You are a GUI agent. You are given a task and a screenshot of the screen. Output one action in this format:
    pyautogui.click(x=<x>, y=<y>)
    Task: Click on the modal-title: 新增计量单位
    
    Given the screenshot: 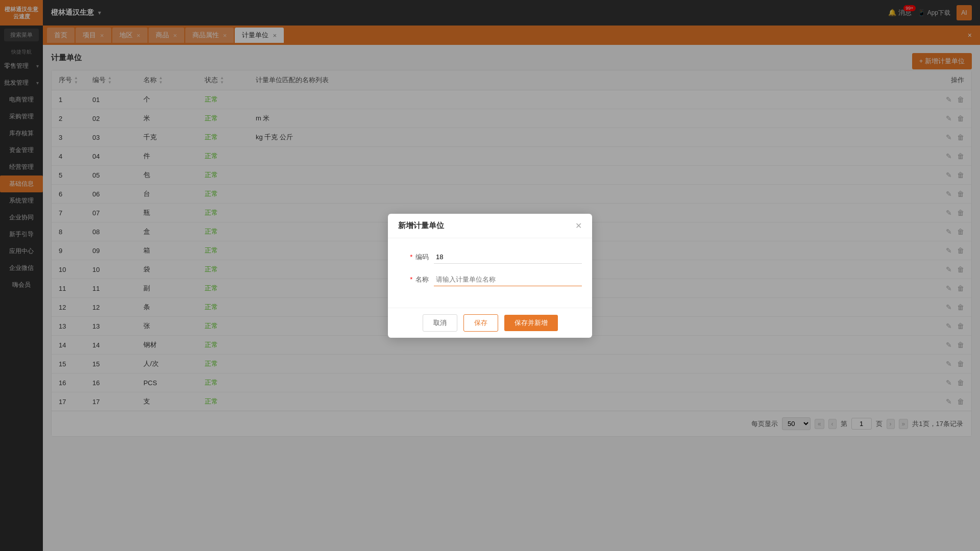 What is the action you would take?
    pyautogui.click(x=421, y=226)
    